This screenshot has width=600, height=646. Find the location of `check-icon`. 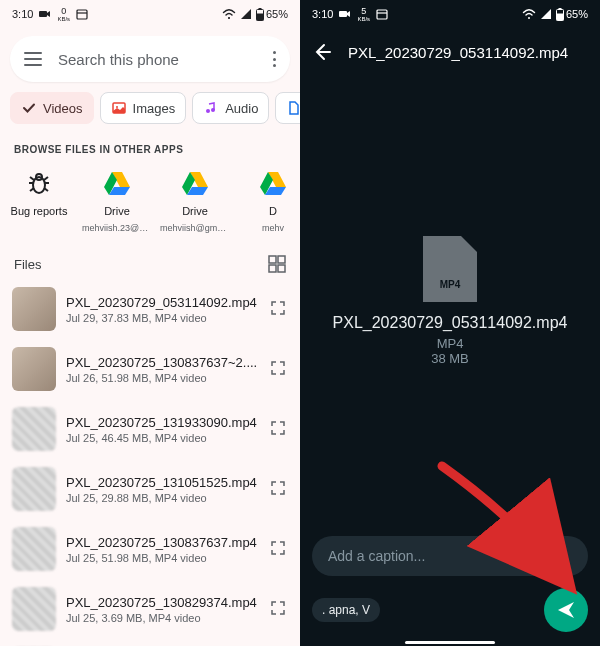

check-icon is located at coordinates (29, 108).